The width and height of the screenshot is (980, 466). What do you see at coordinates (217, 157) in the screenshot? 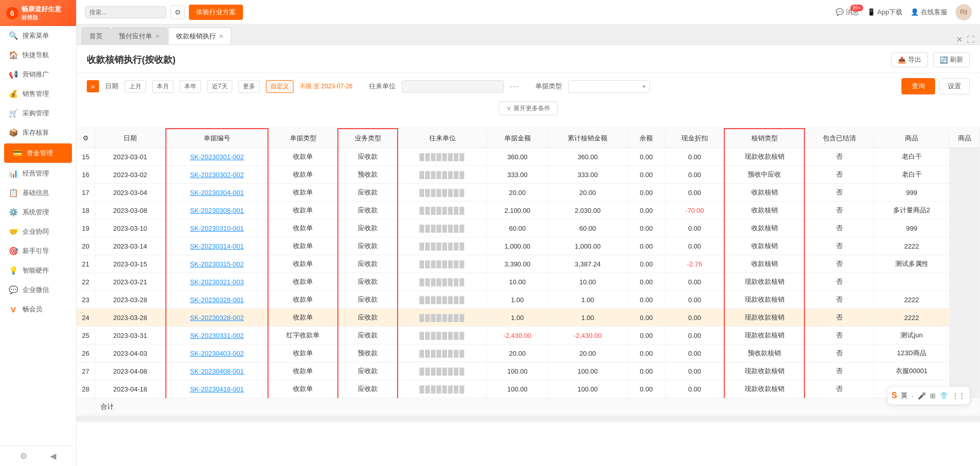
I see `sn-link: SK-20230301-002` at bounding box center [217, 157].